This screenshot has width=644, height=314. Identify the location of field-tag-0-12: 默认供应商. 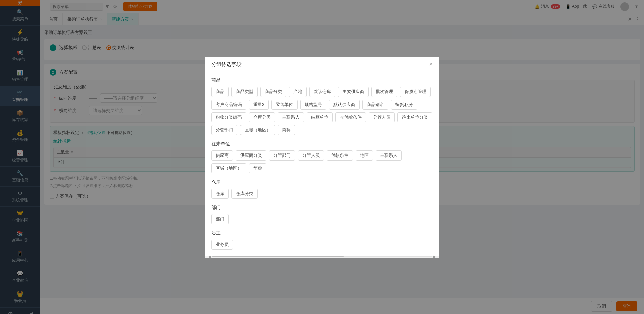
(344, 105).